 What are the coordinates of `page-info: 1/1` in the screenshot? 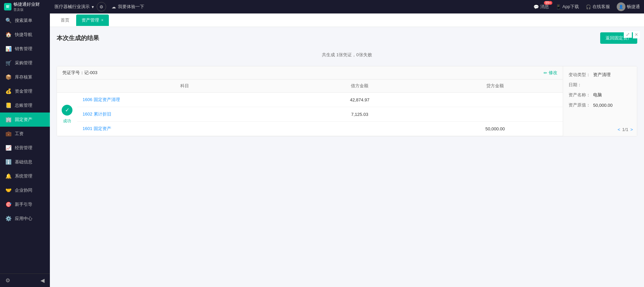 It's located at (625, 129).